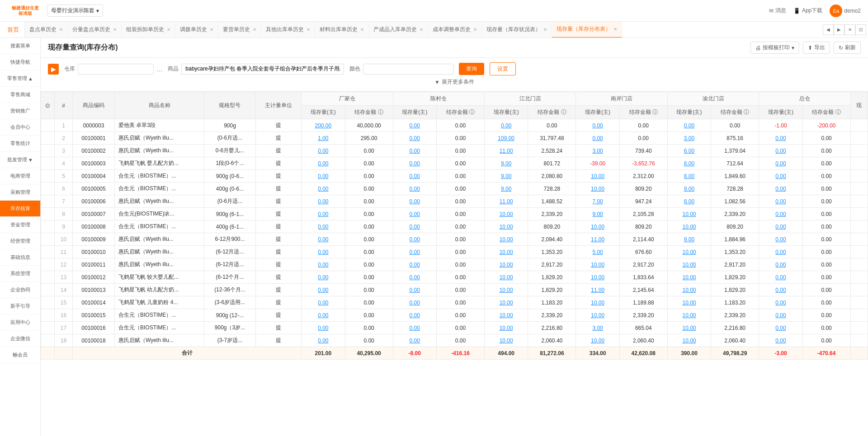 The image size is (868, 436). Describe the element at coordinates (408, 69) in the screenshot. I see `color-input` at that location.